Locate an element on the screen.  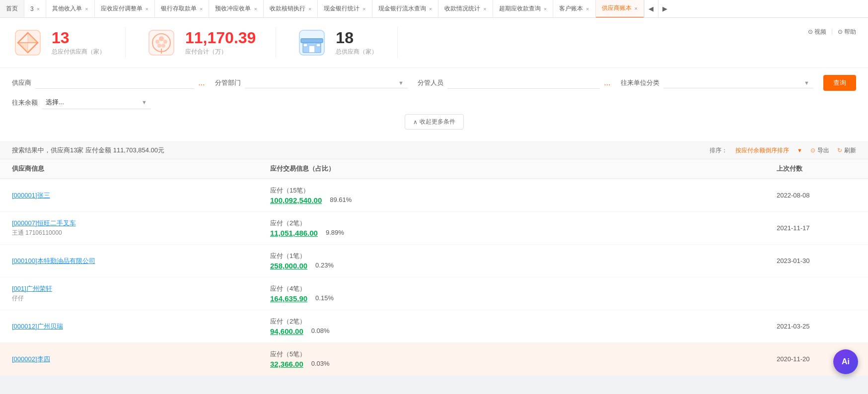
stat-card-suppliers: 13 总应付供应商（家） is located at coordinates (69, 43).